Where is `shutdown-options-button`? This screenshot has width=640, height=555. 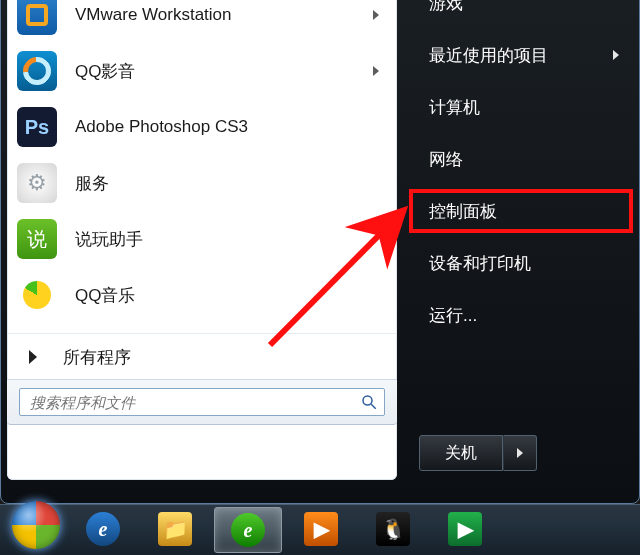 shutdown-options-button is located at coordinates (520, 453).